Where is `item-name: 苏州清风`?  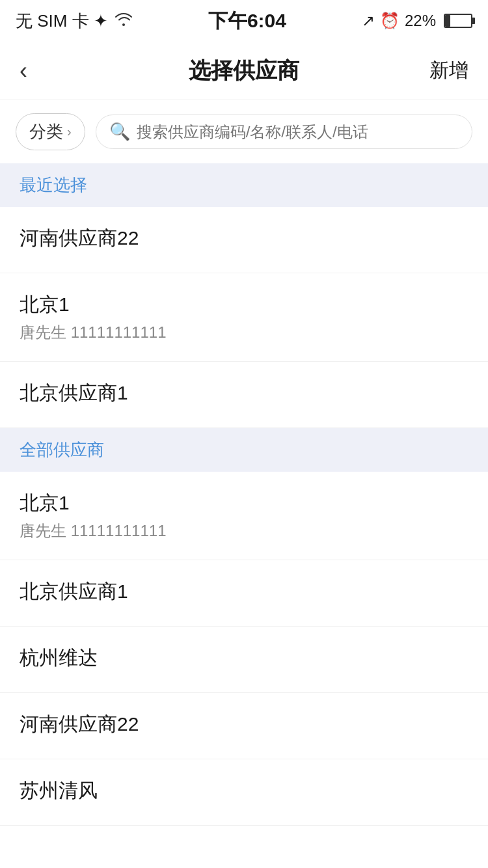
item-name: 苏州清风 is located at coordinates (244, 791).